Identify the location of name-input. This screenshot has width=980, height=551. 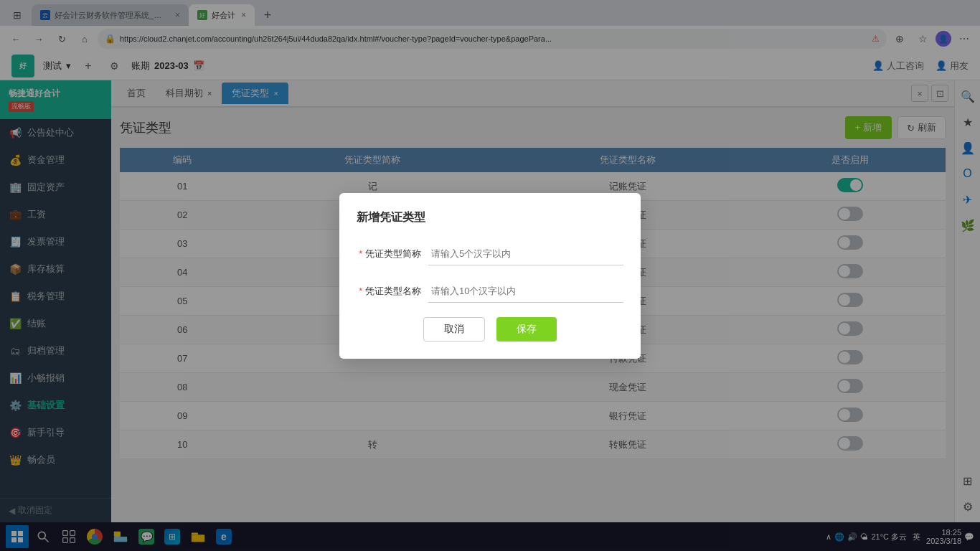
(526, 291).